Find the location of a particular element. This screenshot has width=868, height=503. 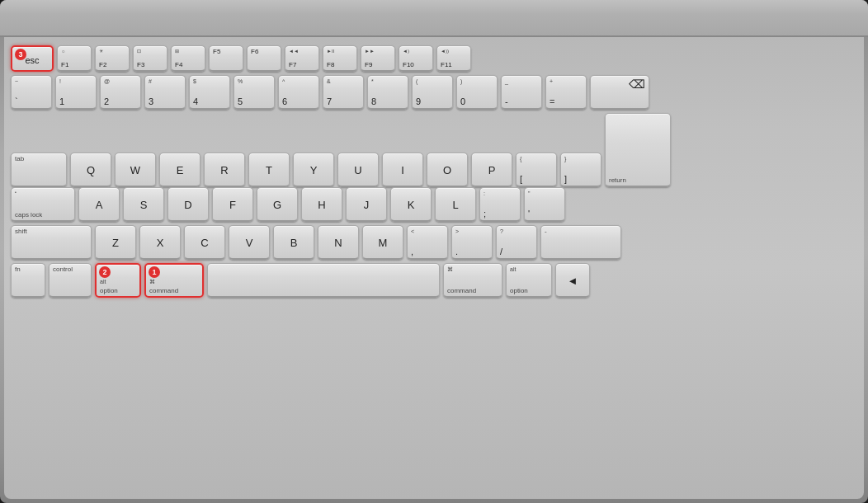

f7-icon: ◄◄ is located at coordinates (294, 51).